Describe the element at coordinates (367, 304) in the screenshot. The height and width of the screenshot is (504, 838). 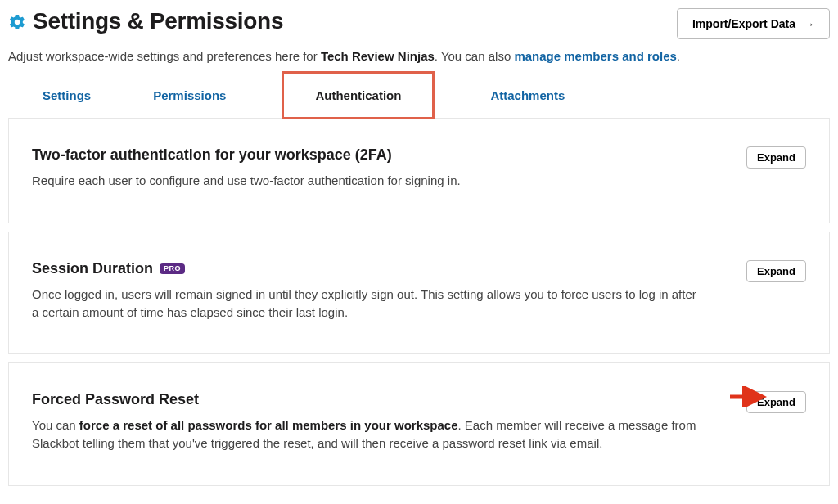
I see `section-session-desc: Once logged in, users will remain signed…` at that location.